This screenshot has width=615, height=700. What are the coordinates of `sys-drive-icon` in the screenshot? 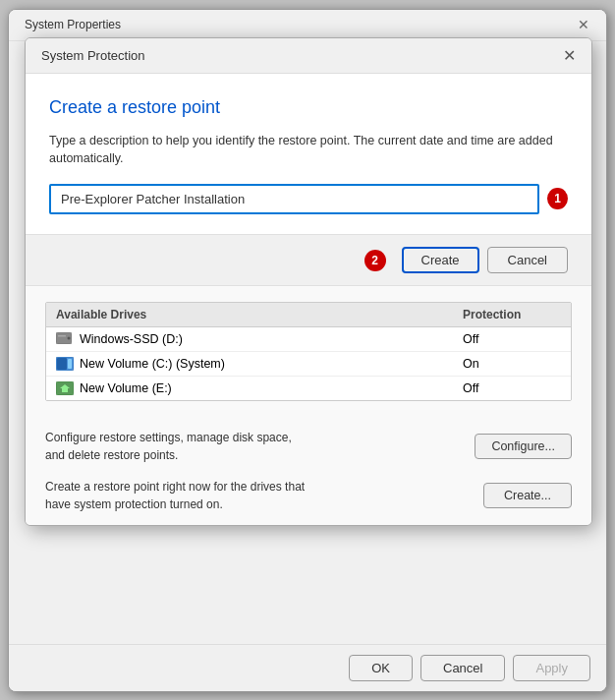 It's located at (65, 364).